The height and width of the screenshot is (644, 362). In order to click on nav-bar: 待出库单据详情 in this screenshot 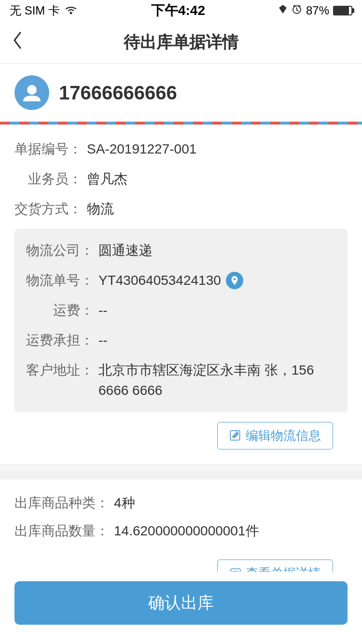, I will do `click(181, 42)`.